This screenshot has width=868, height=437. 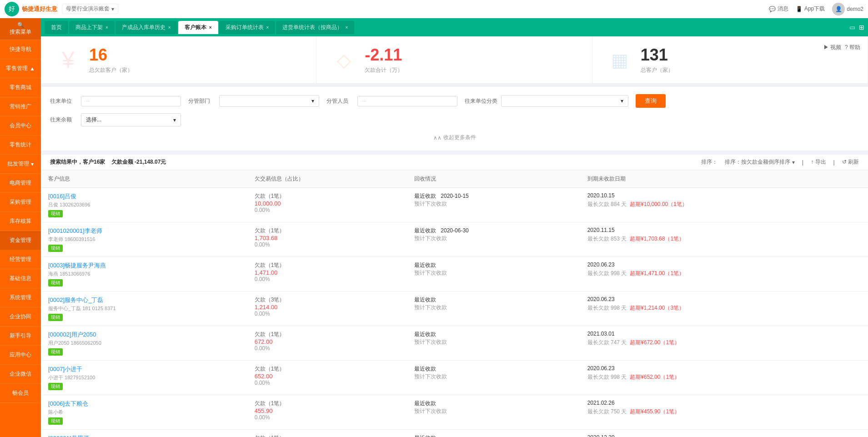 What do you see at coordinates (20, 298) in the screenshot?
I see `sidebar-item-system: 系统管理` at bounding box center [20, 298].